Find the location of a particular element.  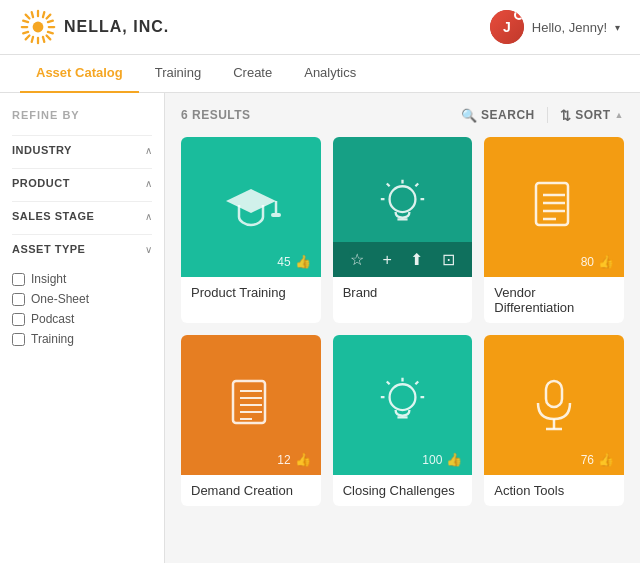

filter-checkbox-one-sheet is located at coordinates (18, 300).